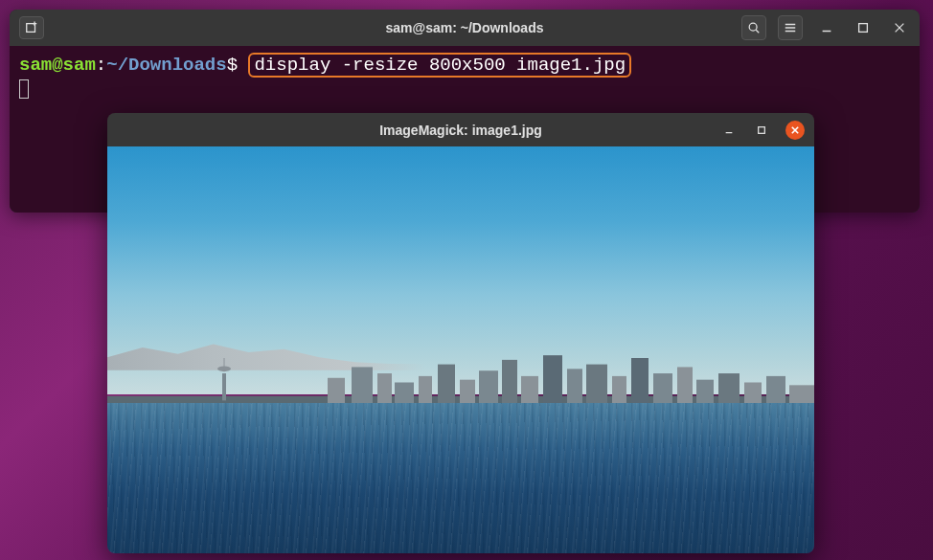 This screenshot has width=933, height=560. What do you see at coordinates (827, 28) in the screenshot?
I see `terminal-right-controls` at bounding box center [827, 28].